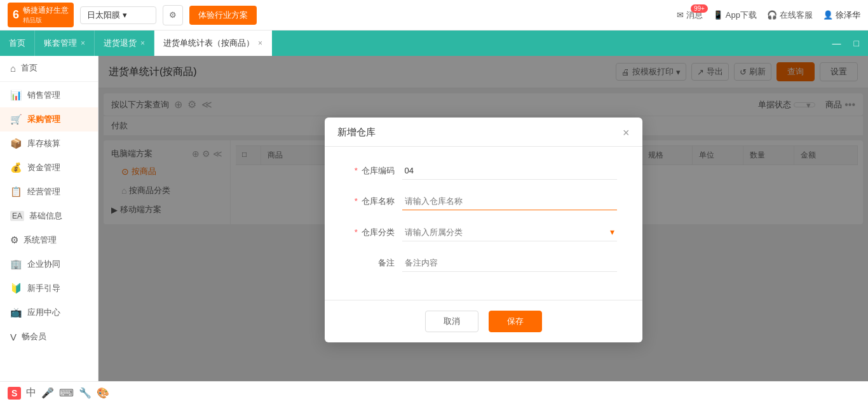  What do you see at coordinates (510, 171) in the screenshot?
I see `code-input` at bounding box center [510, 171].